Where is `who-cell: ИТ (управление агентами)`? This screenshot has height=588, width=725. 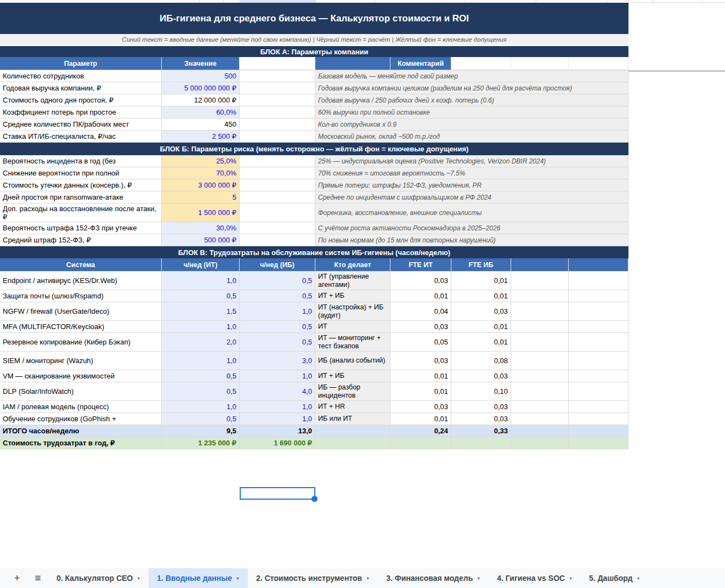
who-cell: ИТ (управление агентами) is located at coordinates (353, 281).